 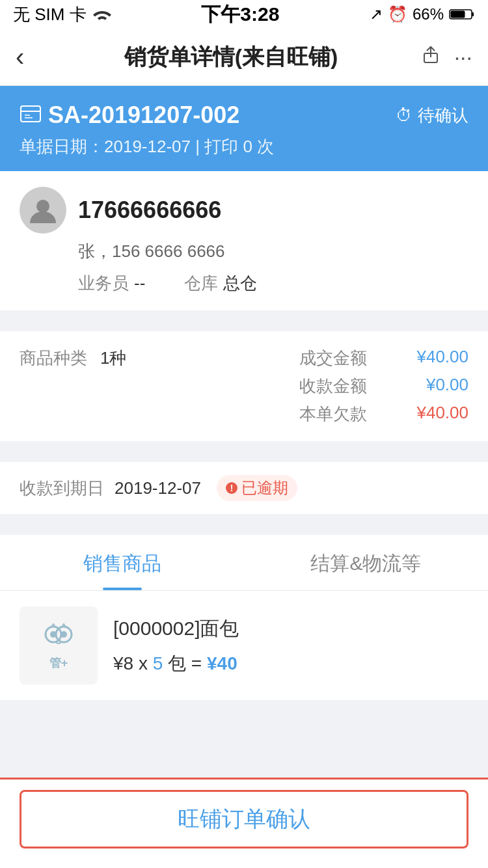 I want to click on product-type-label: 商品种类, so click(x=53, y=358).